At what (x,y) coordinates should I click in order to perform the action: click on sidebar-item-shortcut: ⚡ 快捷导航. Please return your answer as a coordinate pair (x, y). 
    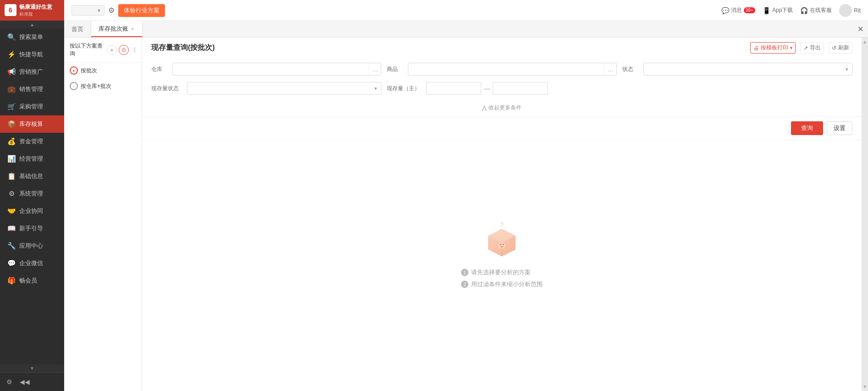
    Looking at the image, I should click on (32, 54).